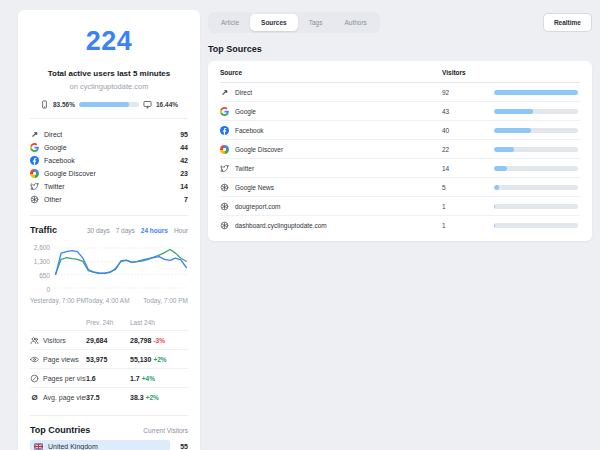  Describe the element at coordinates (254, 188) in the screenshot. I see `source-name: Google News` at that location.